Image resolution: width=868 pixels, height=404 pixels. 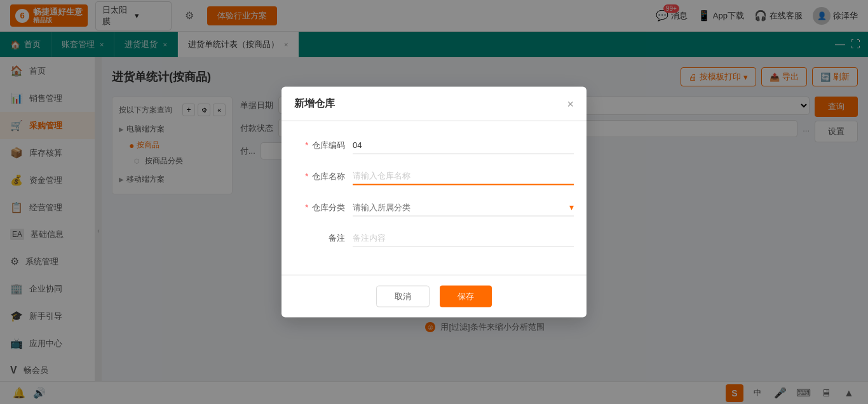 I want to click on category-chevron-down-icon: ▾, so click(x=572, y=207).